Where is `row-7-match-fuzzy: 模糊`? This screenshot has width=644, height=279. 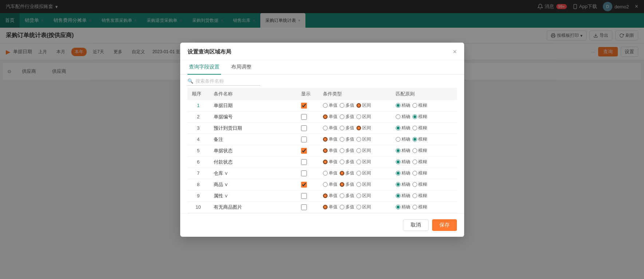
row-7-match-fuzzy: 模糊 is located at coordinates (420, 173).